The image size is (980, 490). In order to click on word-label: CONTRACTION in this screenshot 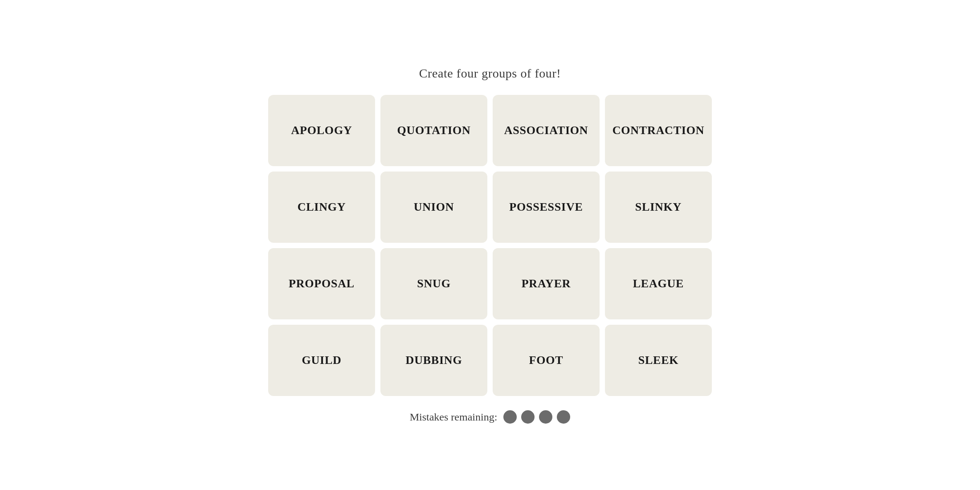, I will do `click(658, 131)`.